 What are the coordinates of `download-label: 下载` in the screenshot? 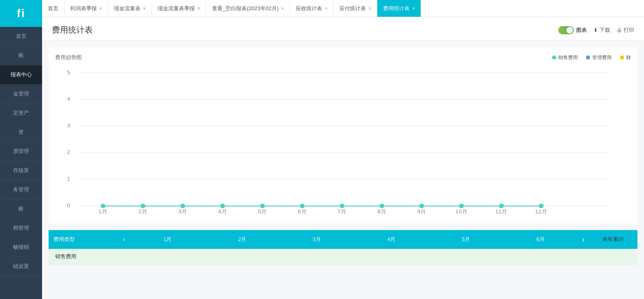 It's located at (605, 30).